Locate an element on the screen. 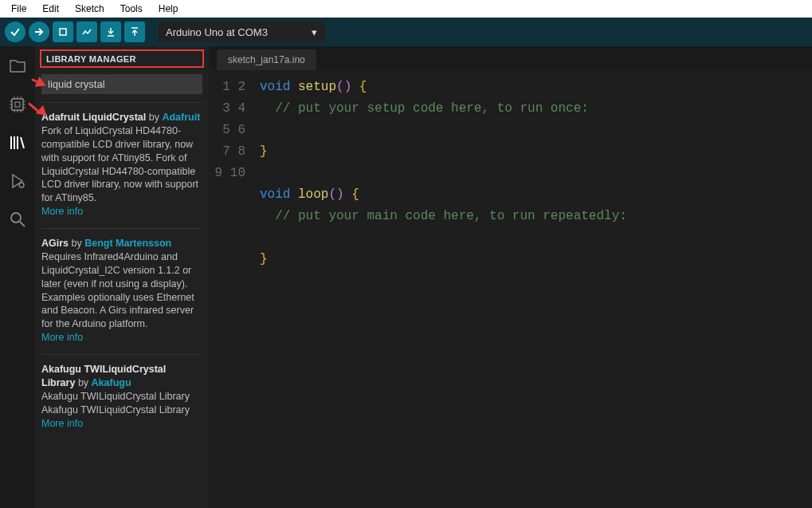 The image size is (812, 508). annotation-highlight: LIBRARY MANAGER is located at coordinates (122, 59).